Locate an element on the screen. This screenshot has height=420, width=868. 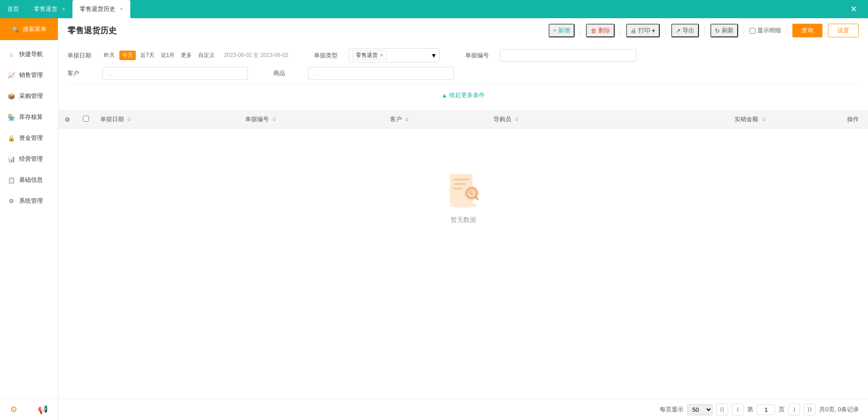
sidebar-item-label-inventory: 库存核算 is located at coordinates (31, 117).